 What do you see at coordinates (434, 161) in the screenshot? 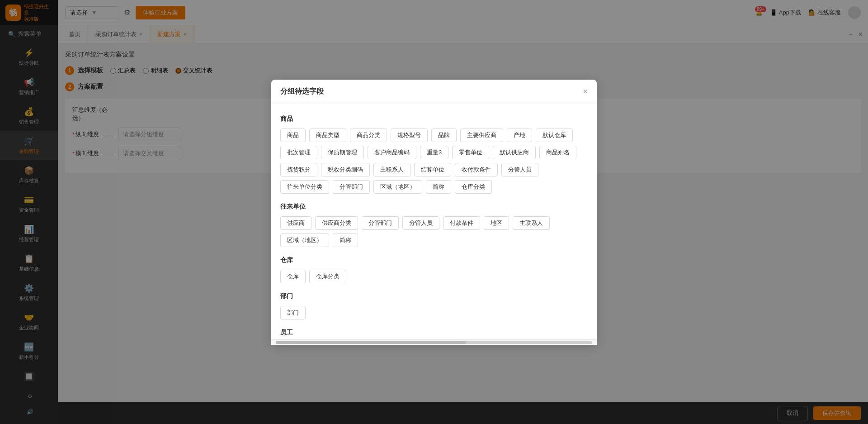
I see `field-grid-product: 商品 商品类型 商品分类 规格型号 品牌 主要供应商 产地 默认仓库 批次管理 …` at bounding box center [434, 161].